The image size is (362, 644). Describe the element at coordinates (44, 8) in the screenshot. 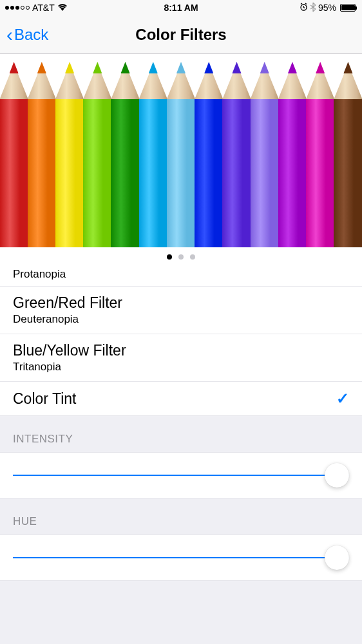

I see `carrier-label: AT&T` at that location.